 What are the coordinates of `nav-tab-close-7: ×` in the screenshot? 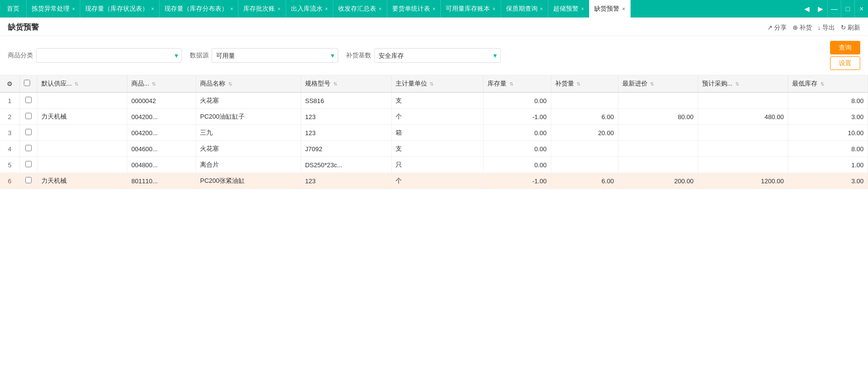 It's located at (494, 9).